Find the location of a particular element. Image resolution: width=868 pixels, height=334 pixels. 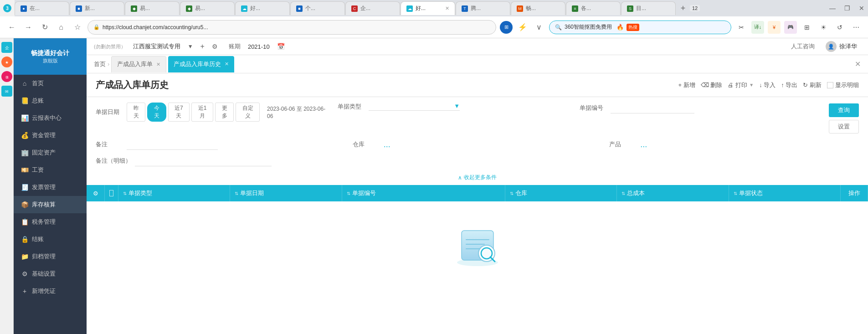

tab-current-page-close: ✕ is located at coordinates (227, 64).